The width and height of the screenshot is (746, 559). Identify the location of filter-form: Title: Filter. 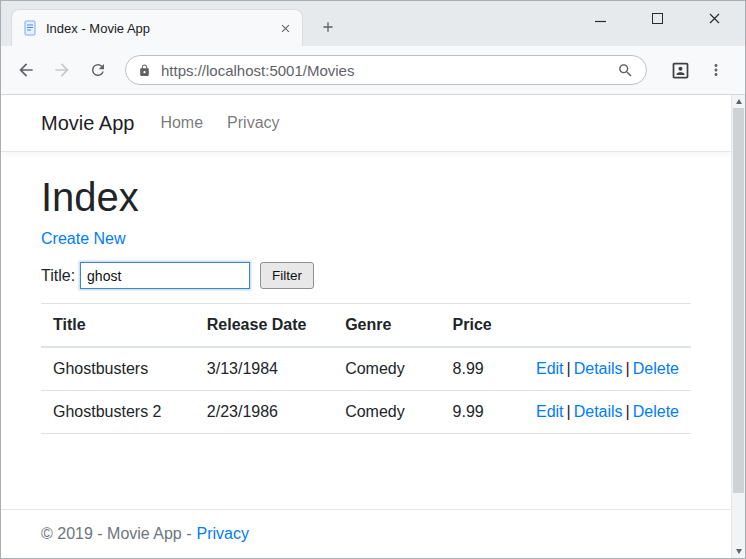
(366, 276).